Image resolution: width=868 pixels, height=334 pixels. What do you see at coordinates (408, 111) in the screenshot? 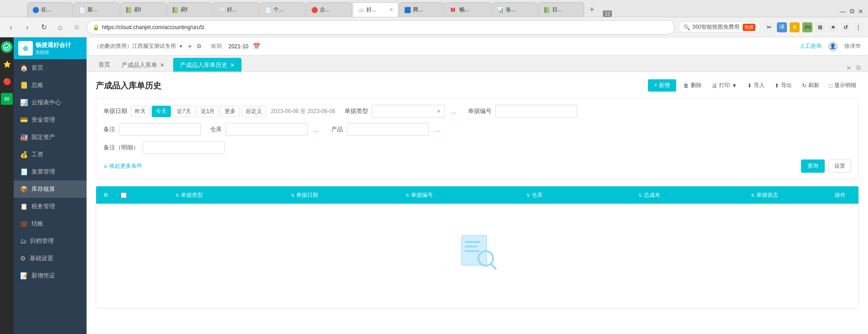
I see `type-select` at bounding box center [408, 111].